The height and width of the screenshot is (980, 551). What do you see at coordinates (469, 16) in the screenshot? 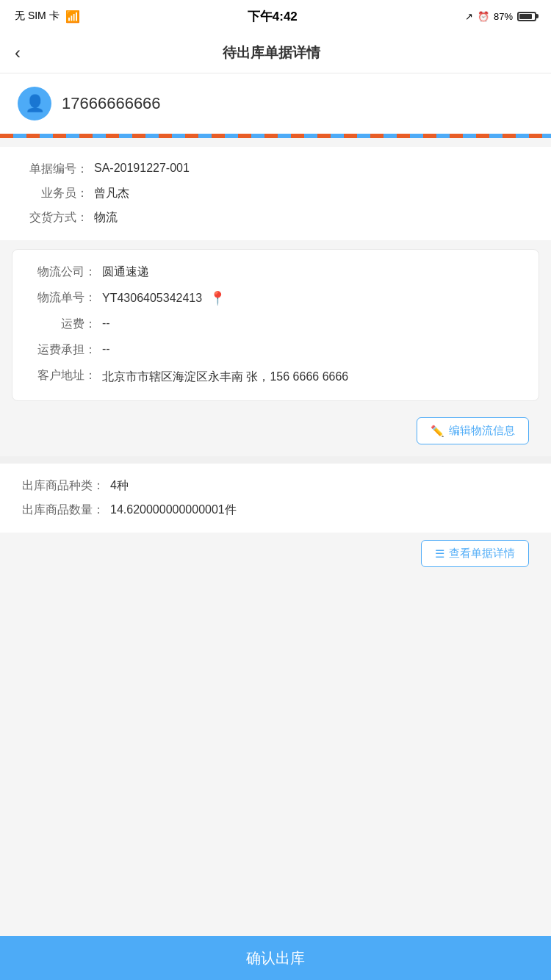
I see `location-icon: ↗` at bounding box center [469, 16].